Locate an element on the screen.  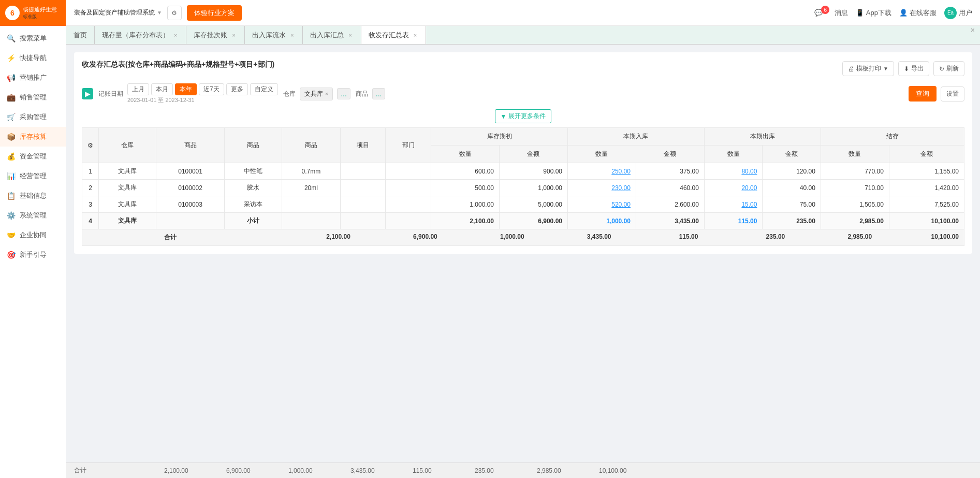
system-dropdown: 装备及固定资产辅助管理系统 ▼ is located at coordinates (118, 12).